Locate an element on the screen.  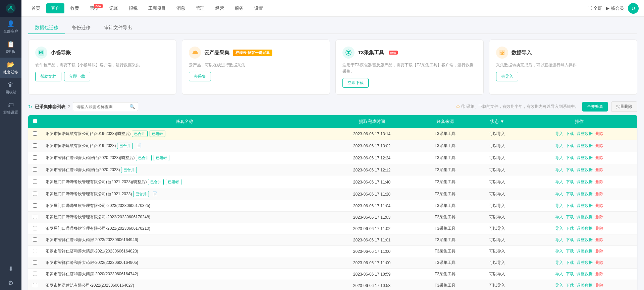
sidebar-item-download: ⬇ is located at coordinates (11, 269).